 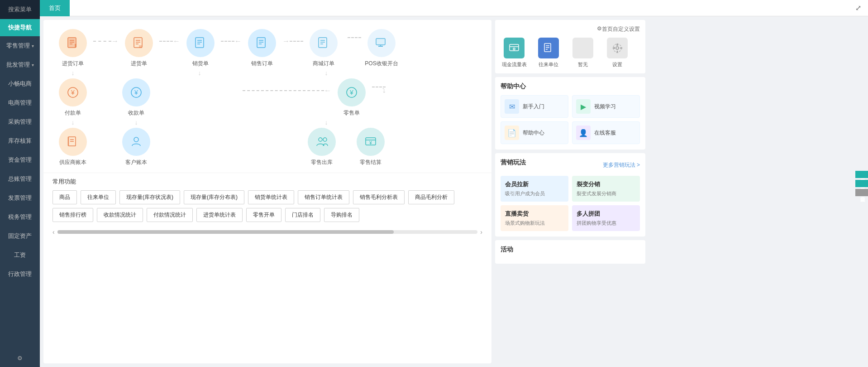 What do you see at coordinates (548, 64) in the screenshot?
I see `contacts-label: 往来单位` at bounding box center [548, 64].